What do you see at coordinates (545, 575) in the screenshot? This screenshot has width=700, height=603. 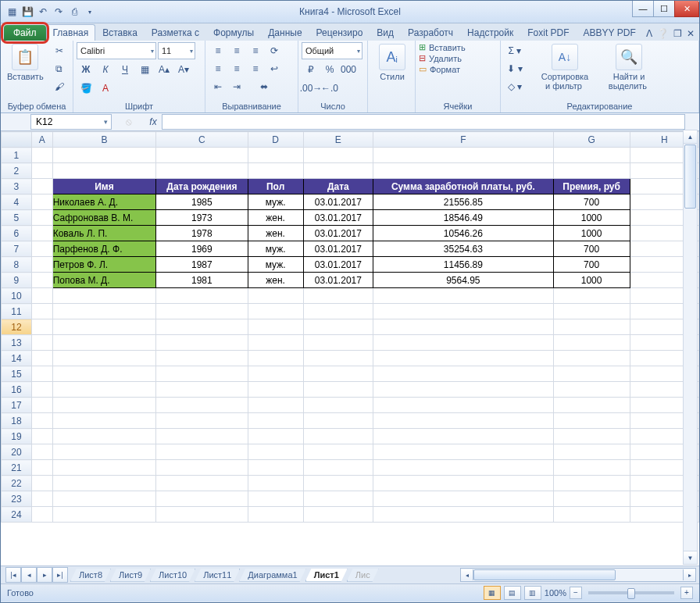 I see `hscroll-thumb` at bounding box center [545, 575].